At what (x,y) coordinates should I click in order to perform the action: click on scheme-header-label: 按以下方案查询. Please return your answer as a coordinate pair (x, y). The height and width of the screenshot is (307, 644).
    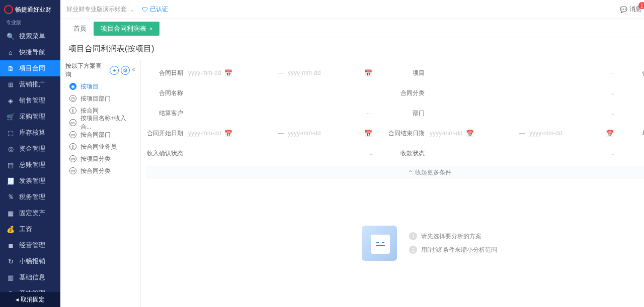
    Looking at the image, I should click on (86, 70).